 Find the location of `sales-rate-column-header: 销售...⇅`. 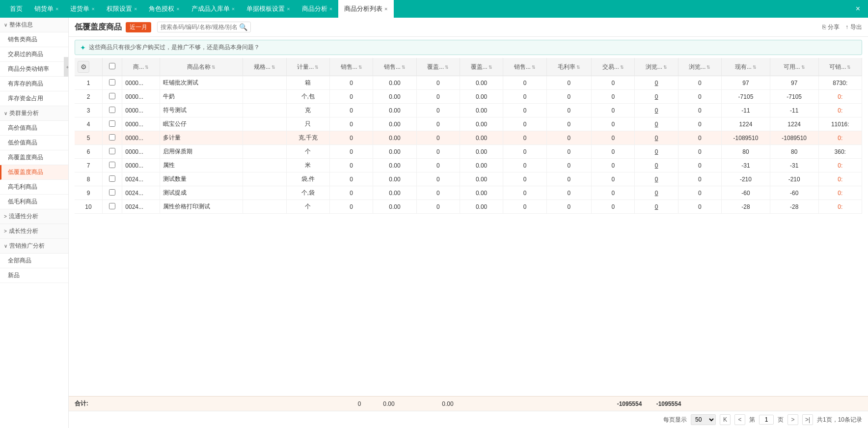

sales-rate-column-header: 销售...⇅ is located at coordinates (525, 67).